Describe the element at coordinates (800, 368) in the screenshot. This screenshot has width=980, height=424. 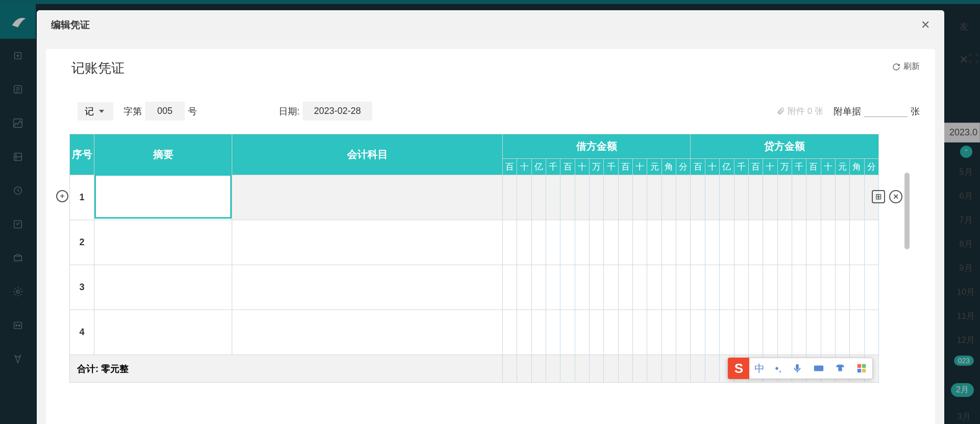
I see `ime-toolbar: S 中 •,` at that location.